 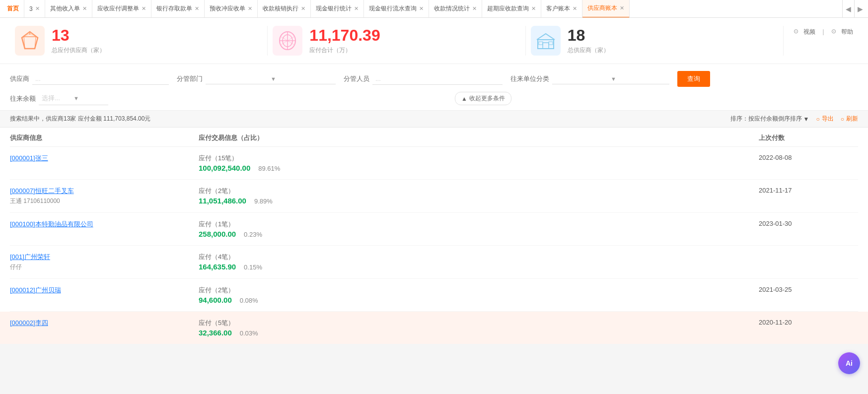 I want to click on close-other-income: ✕, so click(x=84, y=9).